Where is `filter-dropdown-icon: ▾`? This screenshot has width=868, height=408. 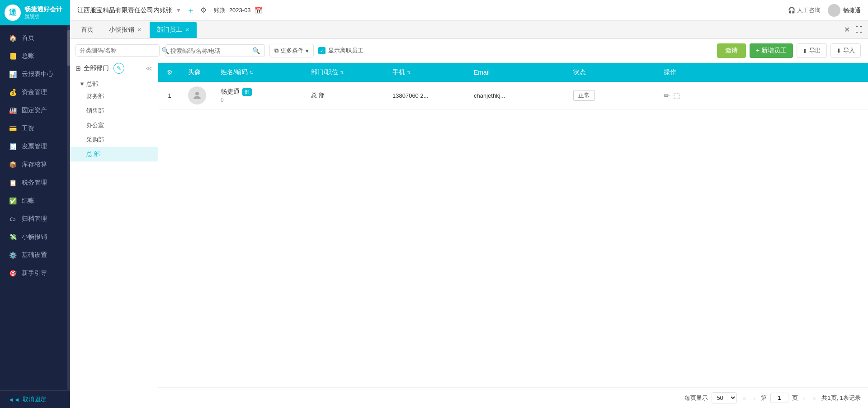 filter-dropdown-icon: ▾ is located at coordinates (307, 51).